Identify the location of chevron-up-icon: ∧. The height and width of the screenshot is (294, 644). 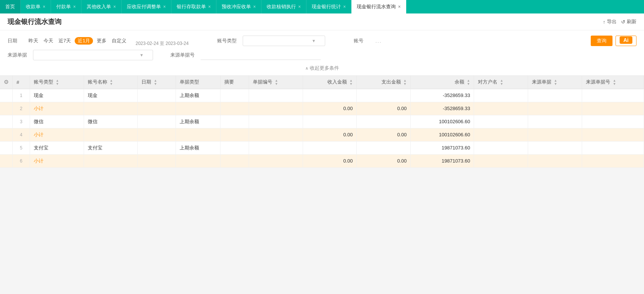
(307, 68).